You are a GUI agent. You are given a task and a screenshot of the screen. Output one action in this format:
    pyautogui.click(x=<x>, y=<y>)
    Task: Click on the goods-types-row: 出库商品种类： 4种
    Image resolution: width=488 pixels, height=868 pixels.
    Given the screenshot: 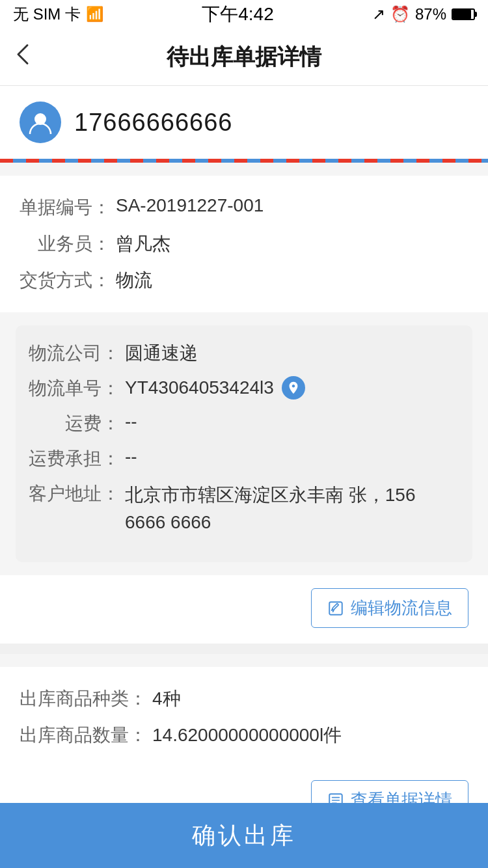 What is the action you would take?
    pyautogui.click(x=244, y=699)
    